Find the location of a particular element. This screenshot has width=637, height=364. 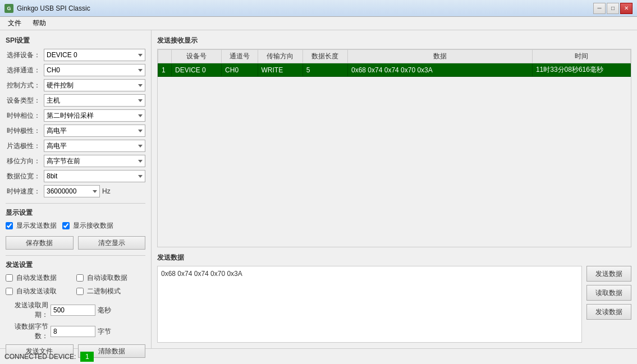

show-send-label: 显示发送数据 is located at coordinates (36, 225).